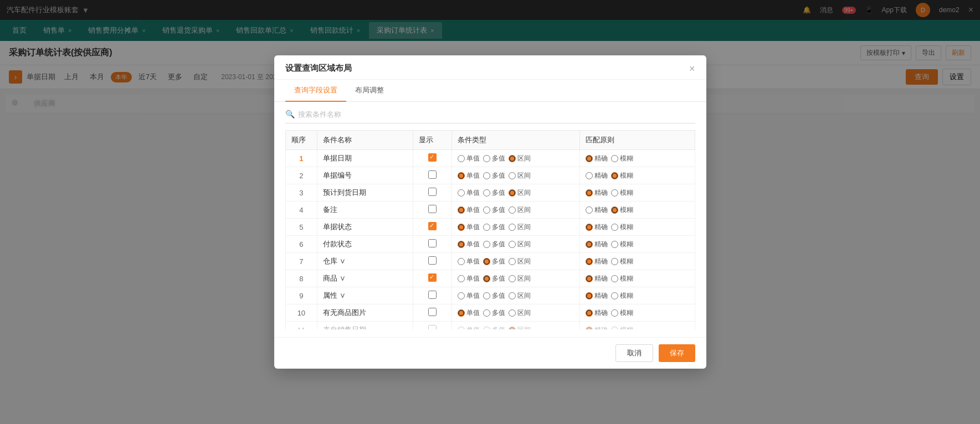 The width and height of the screenshot is (980, 424). Describe the element at coordinates (637, 158) in the screenshot. I see `row-match-1: 精确模糊` at that location.